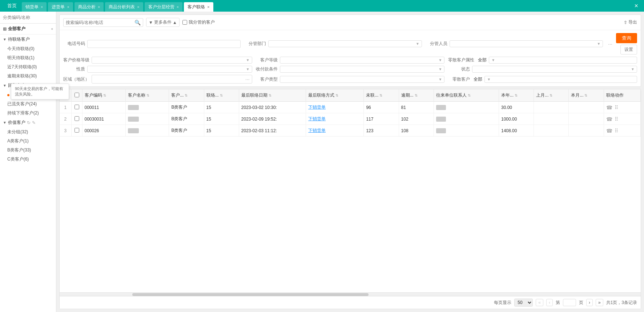 This screenshot has width=644, height=312. What do you see at coordinates (362, 69) in the screenshot?
I see `payment-select: ▼` at bounding box center [362, 69].